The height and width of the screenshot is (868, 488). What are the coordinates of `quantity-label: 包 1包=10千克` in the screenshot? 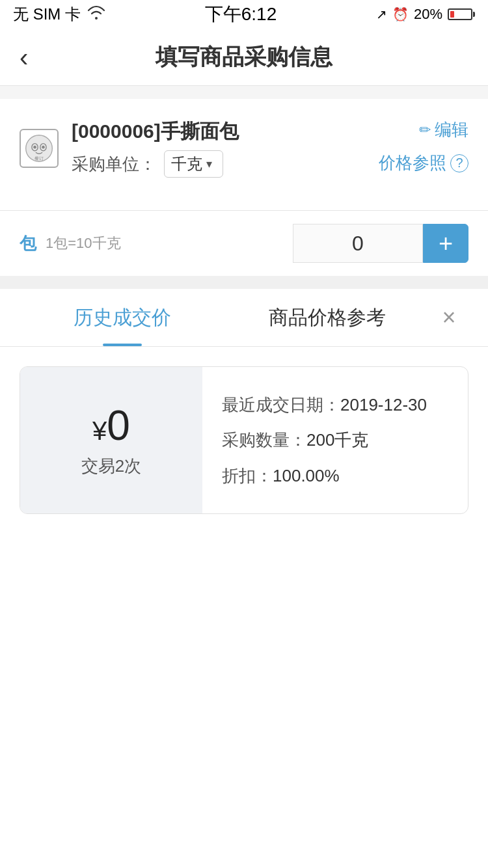 It's located at (70, 243).